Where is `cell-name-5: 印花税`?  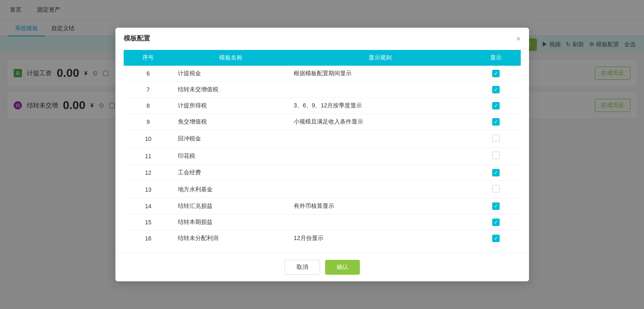 cell-name-5: 印花税 is located at coordinates (231, 156).